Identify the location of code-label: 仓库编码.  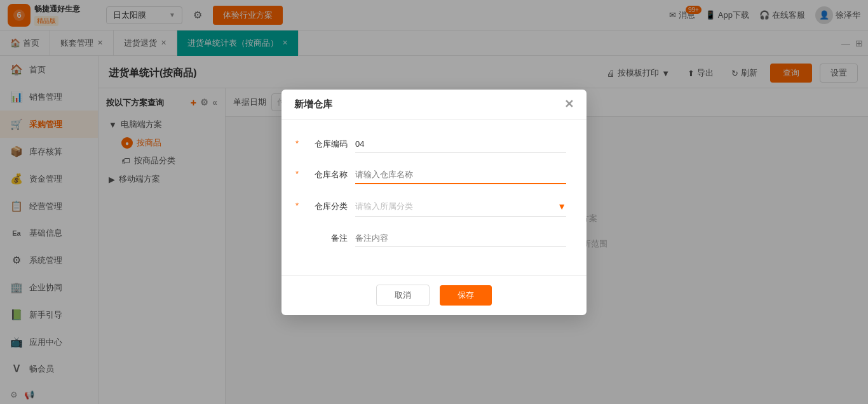
(325, 144).